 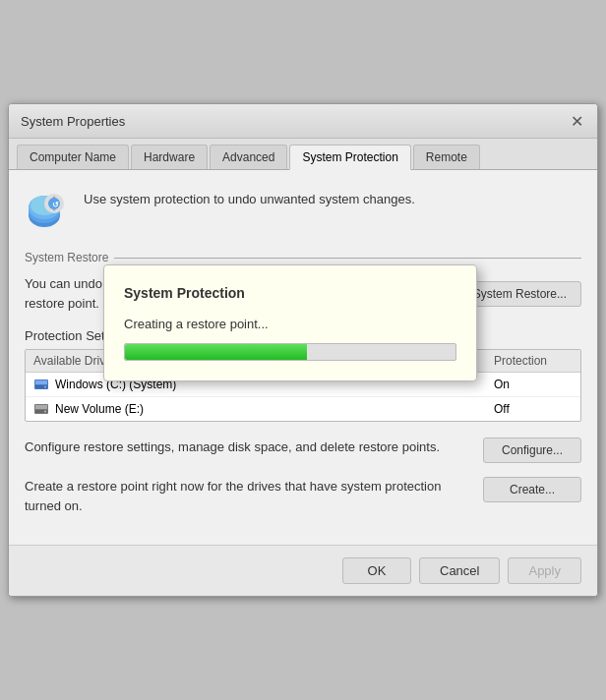 What do you see at coordinates (303, 154) in the screenshot?
I see `tab-bar: Computer Name Hardware Advanced System P…` at bounding box center [303, 154].